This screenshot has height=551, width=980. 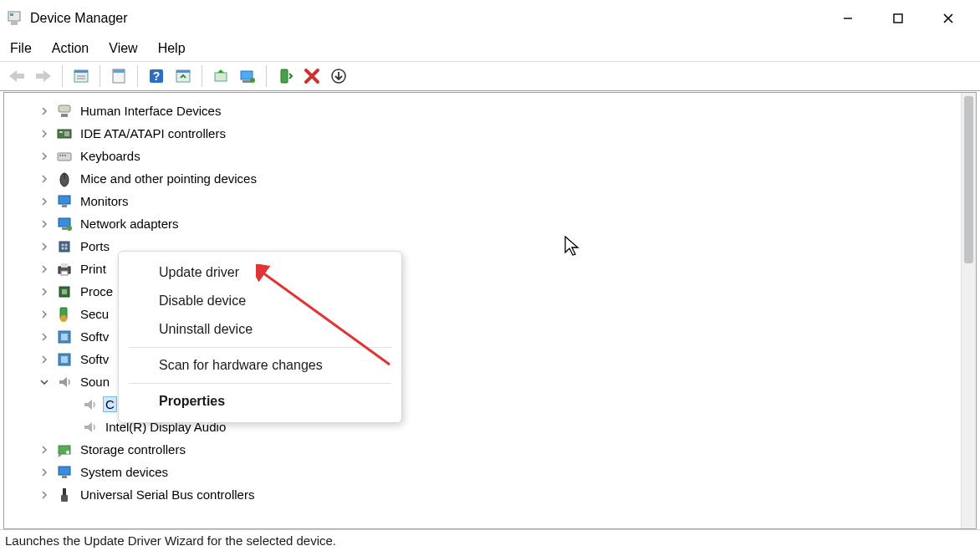 What do you see at coordinates (64, 472) in the screenshot?
I see `system-icon` at bounding box center [64, 472].